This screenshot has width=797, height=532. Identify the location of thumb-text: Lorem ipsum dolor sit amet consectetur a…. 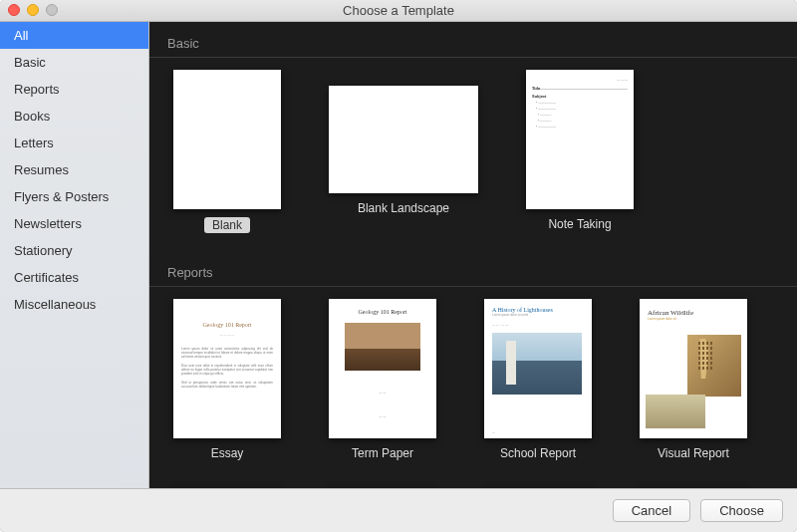
(227, 353).